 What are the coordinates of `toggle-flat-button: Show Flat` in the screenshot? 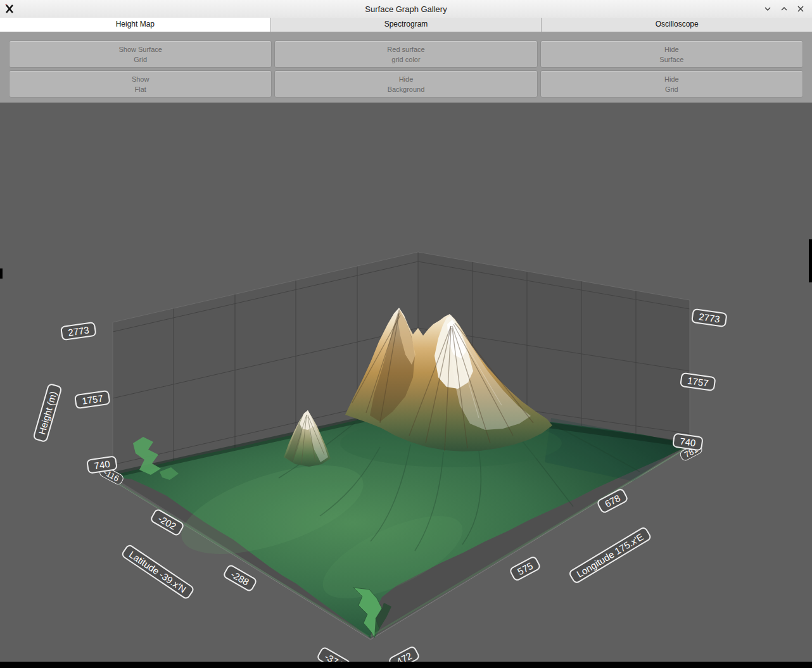 It's located at (141, 84).